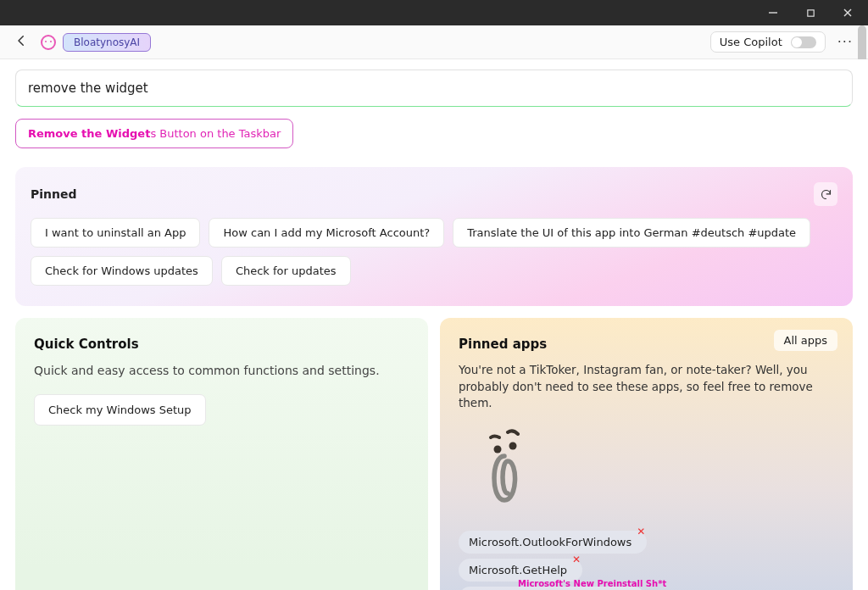 The width and height of the screenshot is (868, 590). Describe the element at coordinates (751, 42) in the screenshot. I see `copilot-label: Use Copilot` at that location.